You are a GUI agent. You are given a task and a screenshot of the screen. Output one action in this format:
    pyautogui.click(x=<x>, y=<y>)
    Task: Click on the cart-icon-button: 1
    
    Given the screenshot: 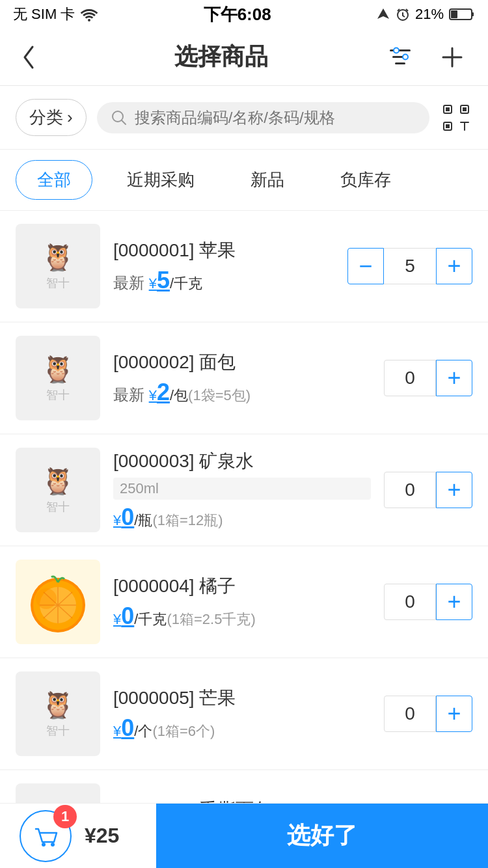 What is the action you would take?
    pyautogui.click(x=46, y=836)
    